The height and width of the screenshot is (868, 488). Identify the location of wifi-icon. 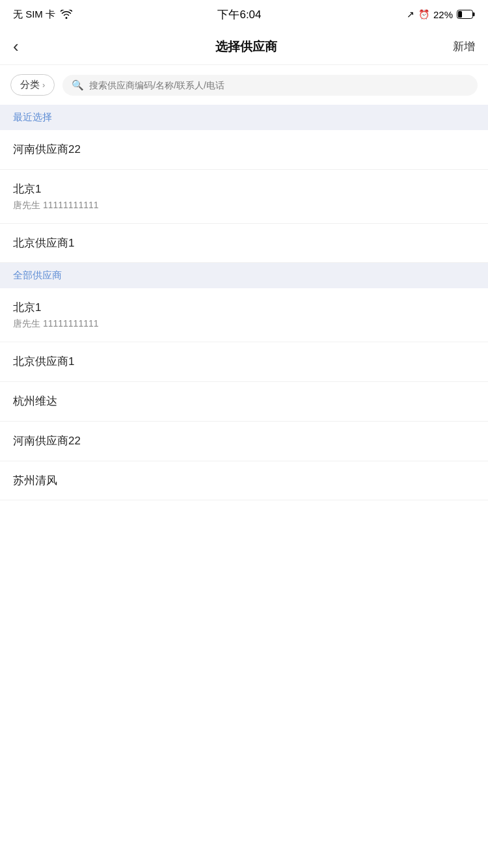
(66, 14).